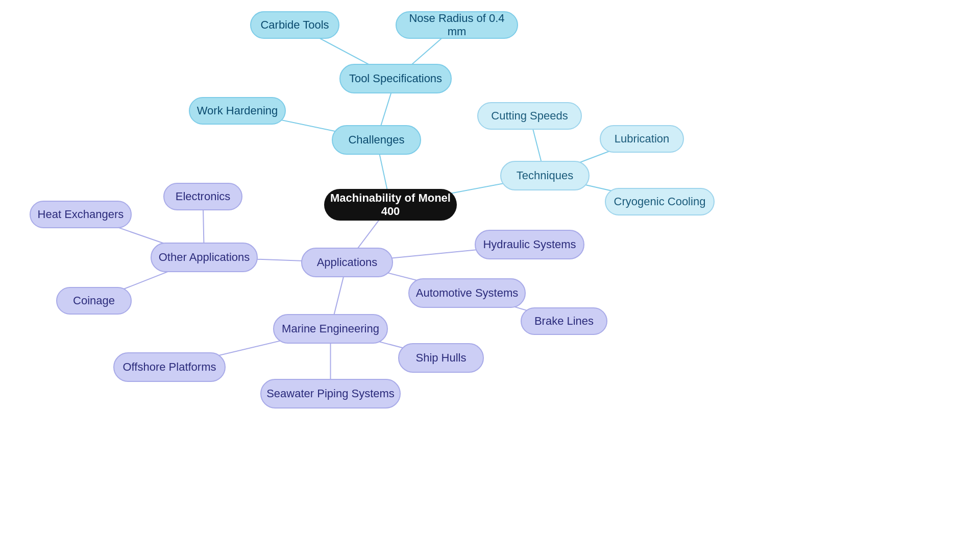 This screenshot has width=980, height=553. Describe the element at coordinates (331, 394) in the screenshot. I see `seawater-piping-label: Seawater Piping Systems` at that location.